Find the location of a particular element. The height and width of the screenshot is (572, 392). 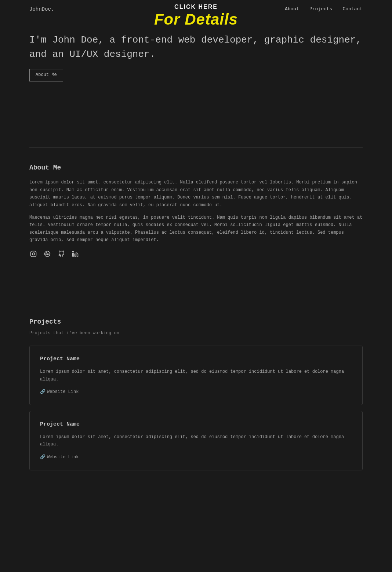

hero-spacer is located at coordinates (196, 111).